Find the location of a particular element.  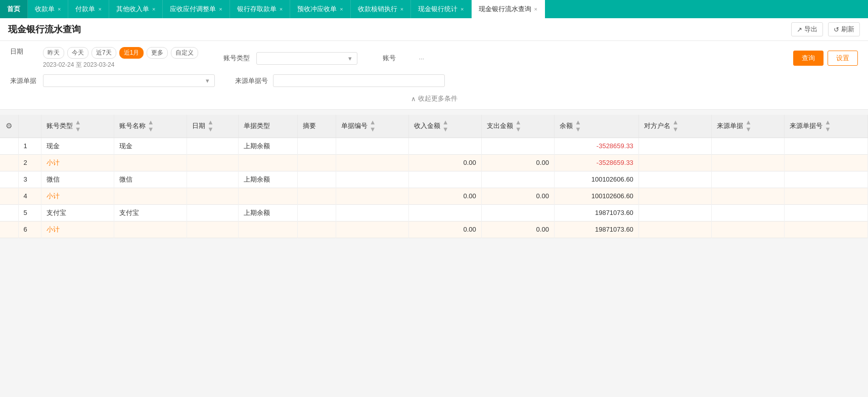

source-doc-select: ▾ is located at coordinates (129, 81).